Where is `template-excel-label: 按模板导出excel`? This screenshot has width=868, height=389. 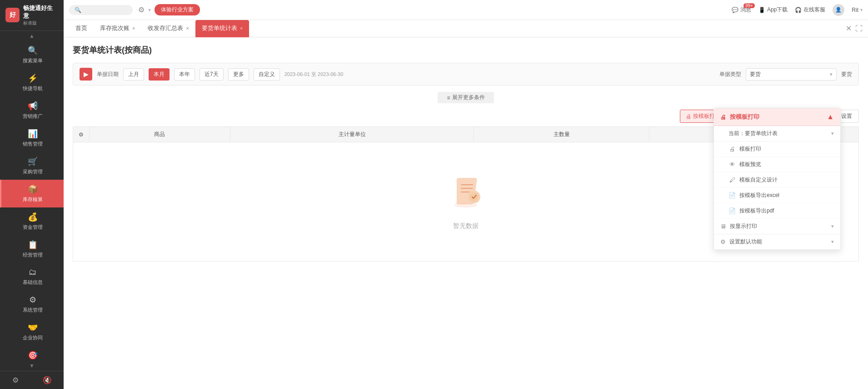
template-excel-label: 按模板导出excel is located at coordinates (759, 196).